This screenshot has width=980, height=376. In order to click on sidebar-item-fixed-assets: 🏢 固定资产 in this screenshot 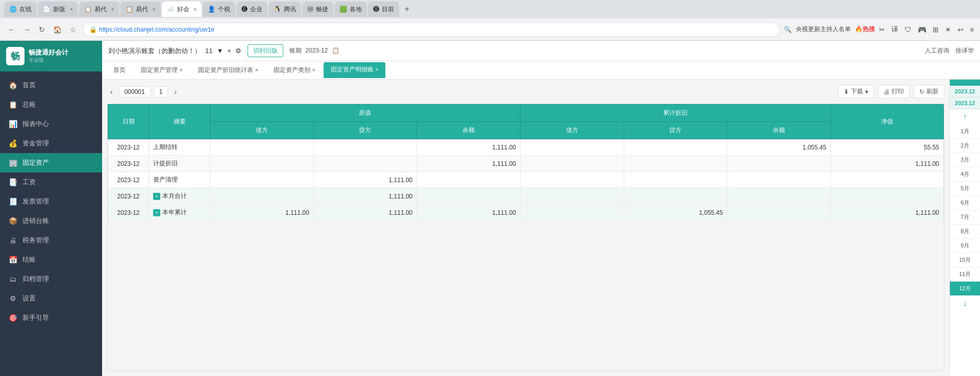, I will do `click(51, 163)`.